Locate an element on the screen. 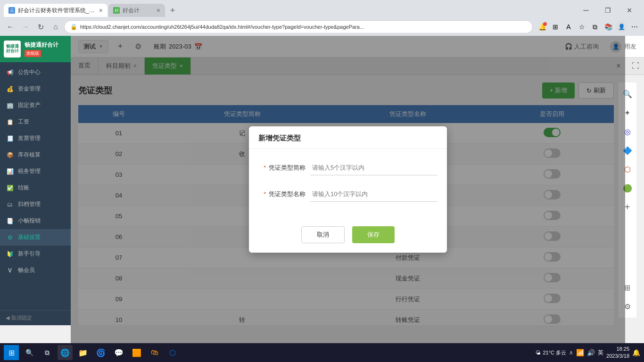 This screenshot has width=644, height=362. weather-text: 21°C 多云 is located at coordinates (554, 353).